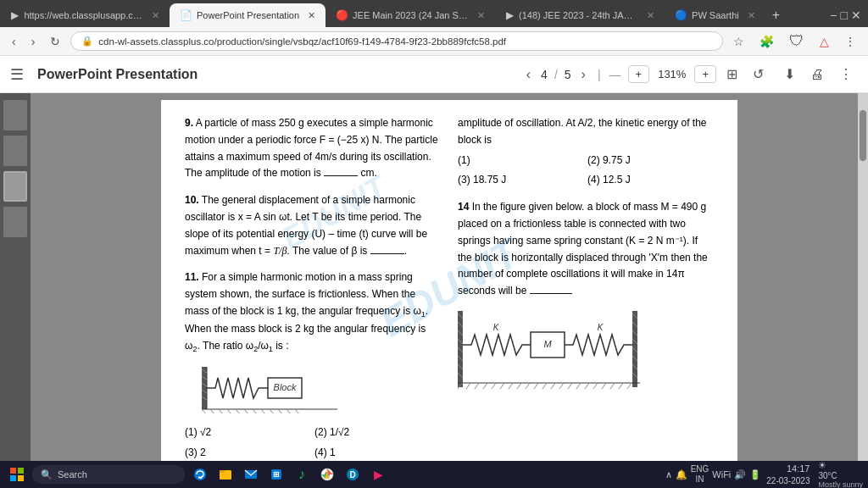 Image resolution: width=868 pixels, height=488 pixels. What do you see at coordinates (551, 293) in the screenshot?
I see `q14-blank` at bounding box center [551, 293].